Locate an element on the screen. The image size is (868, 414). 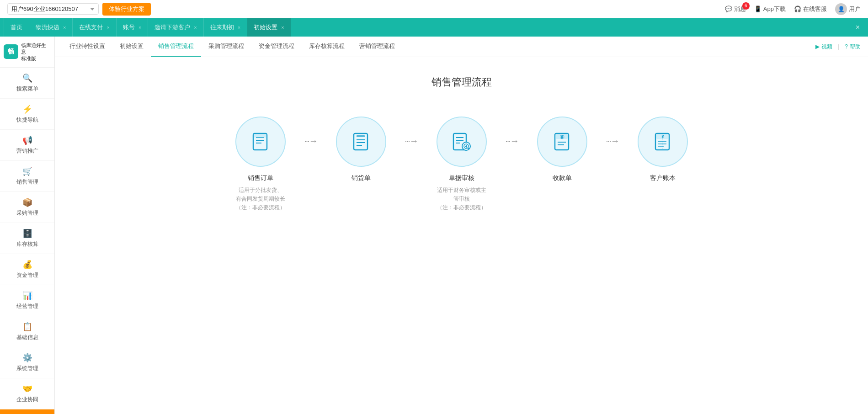
experience-button: 体验行业方案 is located at coordinates (127, 9).